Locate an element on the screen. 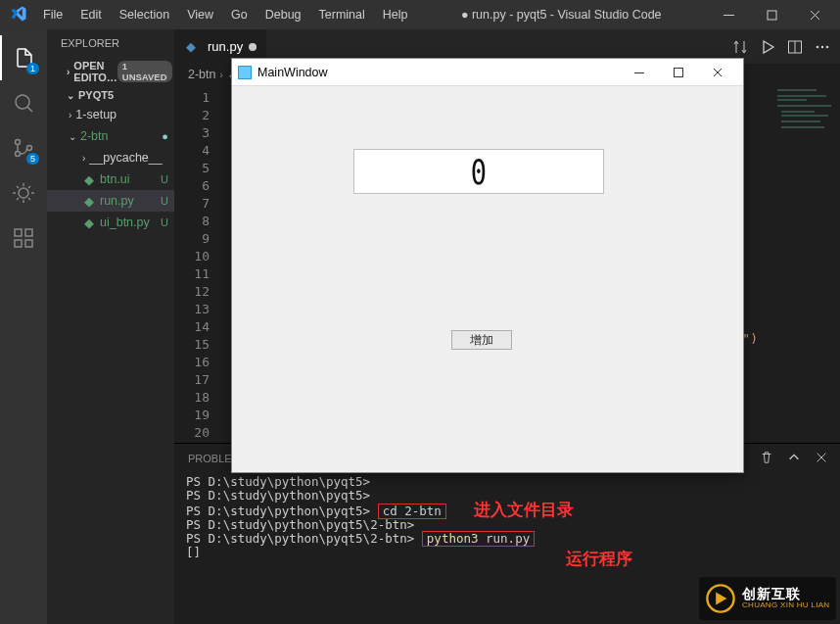  compare-icon is located at coordinates (740, 47).